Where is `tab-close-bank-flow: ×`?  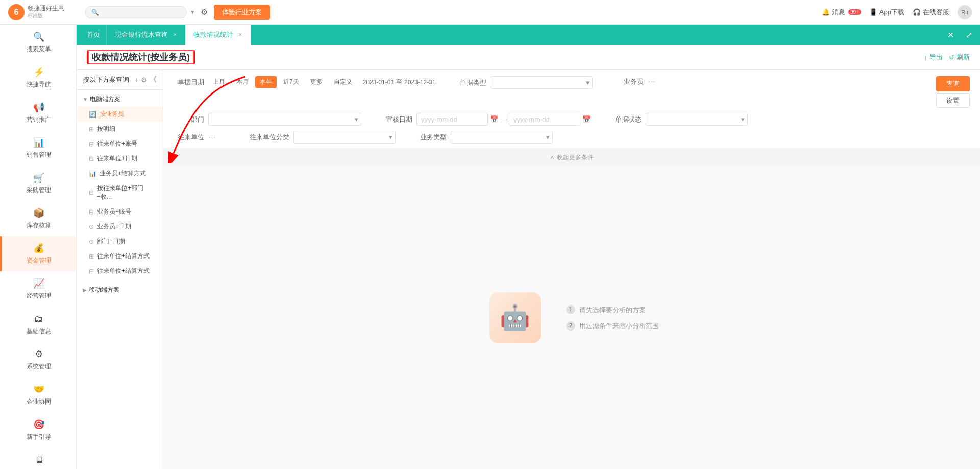
tab-close-bank-flow: × is located at coordinates (175, 35).